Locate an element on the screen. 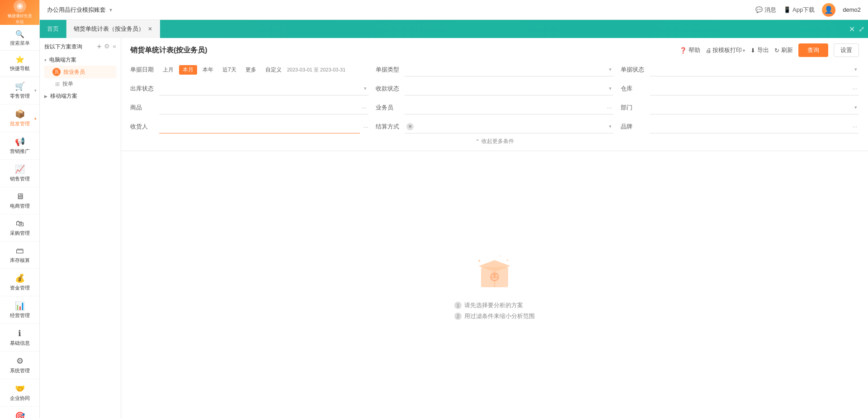 The width and height of the screenshot is (868, 418). tab-home: 首页 is located at coordinates (53, 29).